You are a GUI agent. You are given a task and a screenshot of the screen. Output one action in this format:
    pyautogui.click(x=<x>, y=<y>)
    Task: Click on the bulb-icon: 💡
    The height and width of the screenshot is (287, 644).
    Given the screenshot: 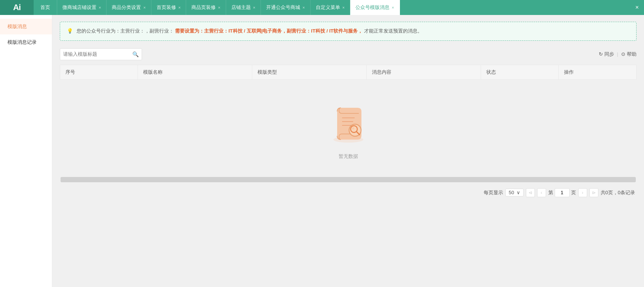 What is the action you would take?
    pyautogui.click(x=70, y=31)
    